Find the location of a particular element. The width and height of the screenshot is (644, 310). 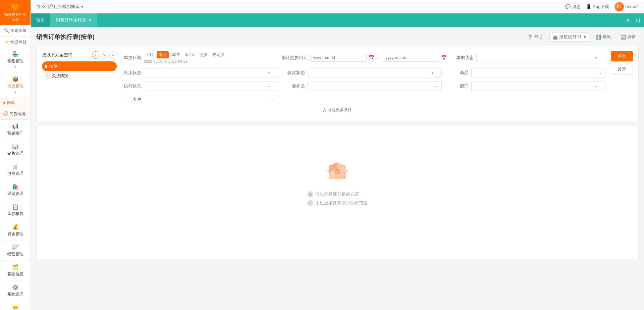

system-icon: ⚙️ is located at coordinates (15, 287).